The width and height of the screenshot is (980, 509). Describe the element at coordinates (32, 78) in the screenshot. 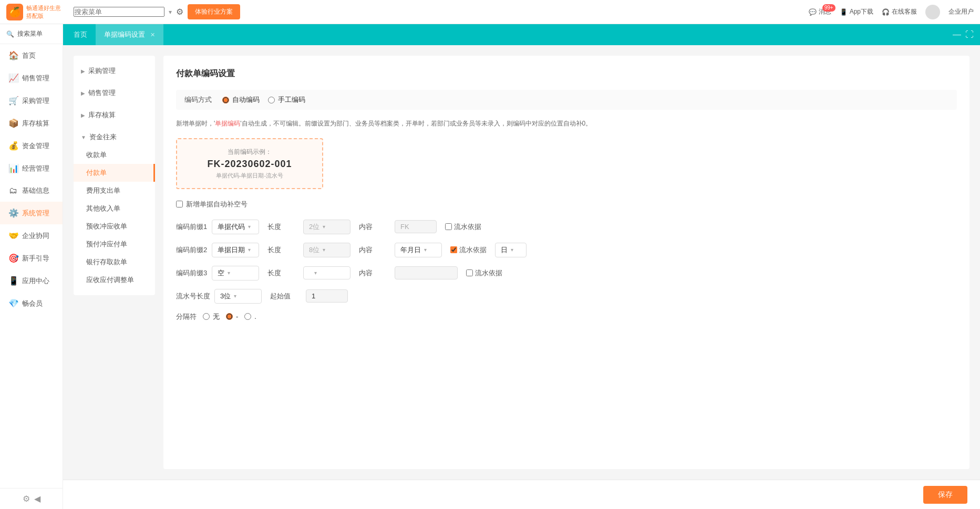

I see `sidebar-item-sales: 📈 销售管理` at that location.